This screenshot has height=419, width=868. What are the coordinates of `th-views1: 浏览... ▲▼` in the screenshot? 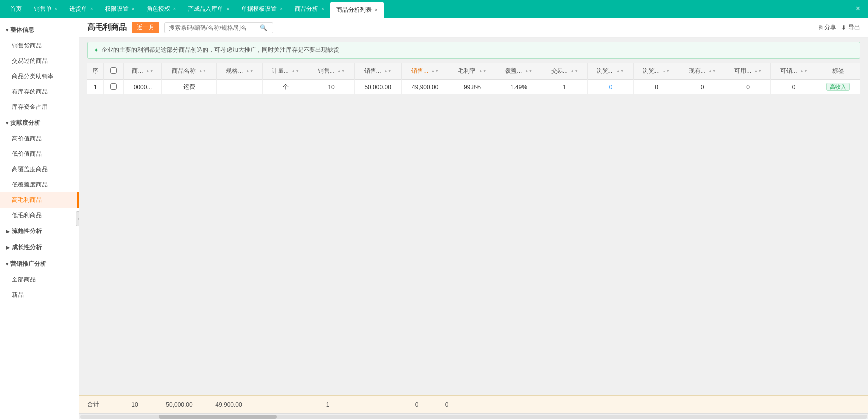 It's located at (611, 71).